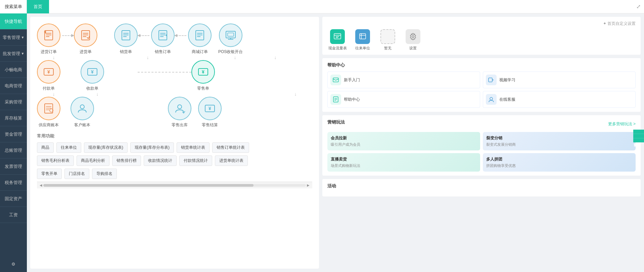 The height and width of the screenshot is (272, 644). What do you see at coordinates (163, 52) in the screenshot?
I see `sales-order-label: 销售订单` at bounding box center [163, 52].